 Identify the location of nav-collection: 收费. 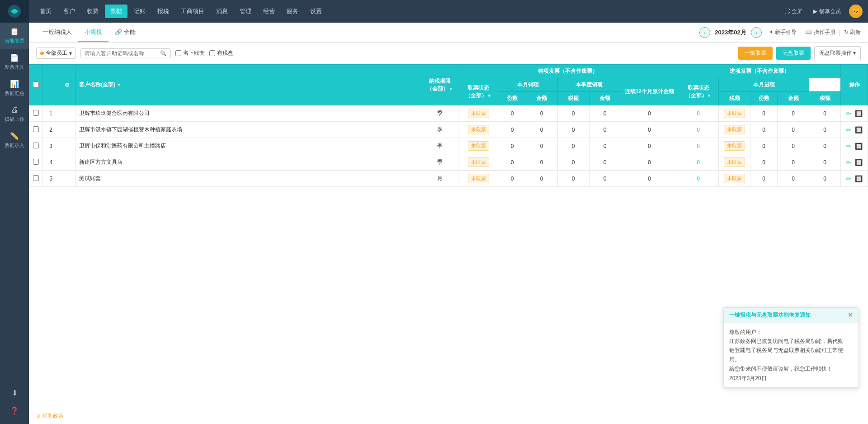
(93, 11).